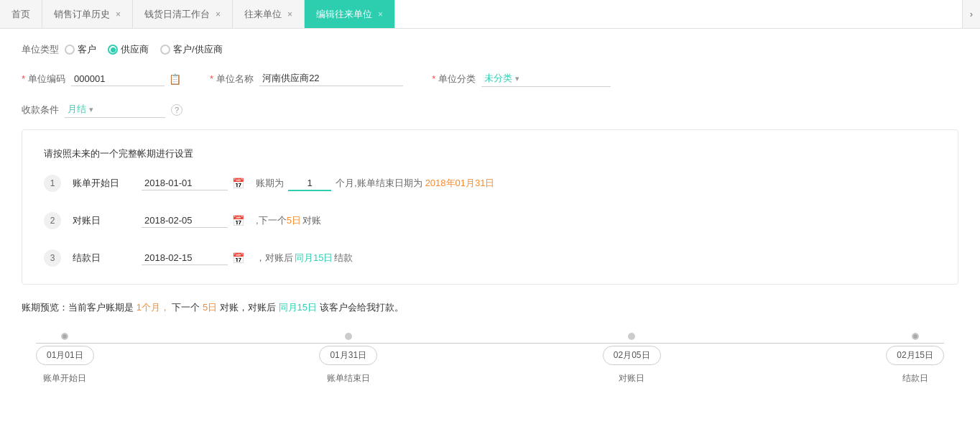  What do you see at coordinates (915, 355) in the screenshot?
I see `timeline-badge-4: 02月15日` at bounding box center [915, 355].